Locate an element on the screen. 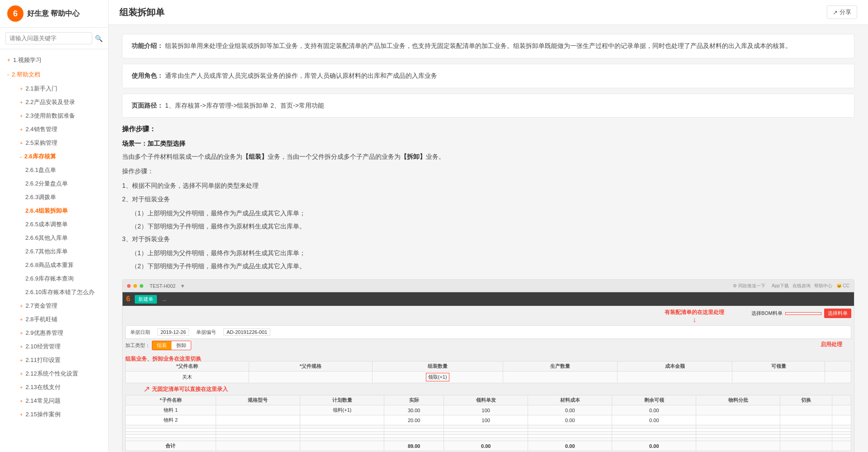 The width and height of the screenshot is (868, 452). table-footer: 合计 89.00 0.00 0.00 0.00 is located at coordinates (488, 446).